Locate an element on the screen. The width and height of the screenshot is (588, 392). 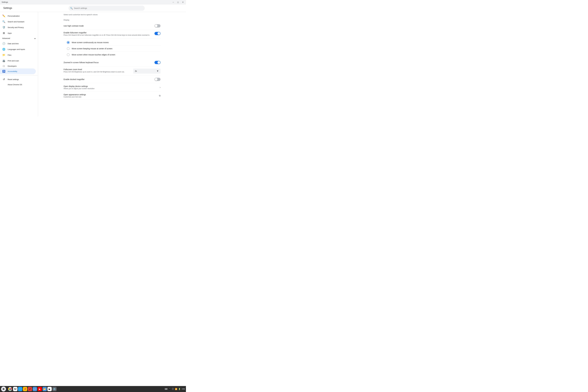
main-layout: ✏️ Personalization 🔍 Search and Assistan… is located at coordinates (93, 64).